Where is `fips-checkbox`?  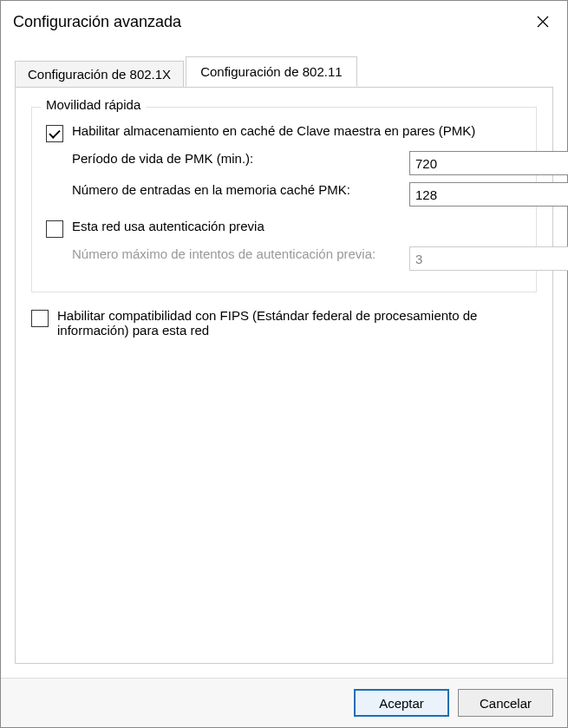 fips-checkbox is located at coordinates (40, 318).